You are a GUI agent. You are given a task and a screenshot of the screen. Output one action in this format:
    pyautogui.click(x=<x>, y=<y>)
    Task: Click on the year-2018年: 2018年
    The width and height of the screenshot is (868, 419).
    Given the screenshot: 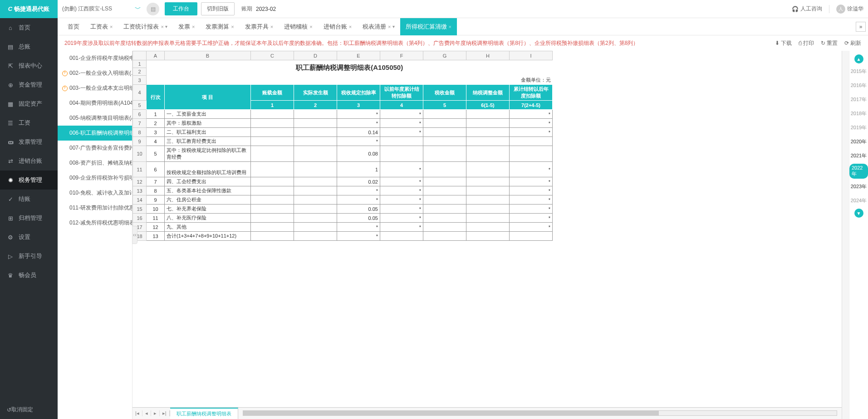 What is the action you would take?
    pyautogui.click(x=858, y=113)
    